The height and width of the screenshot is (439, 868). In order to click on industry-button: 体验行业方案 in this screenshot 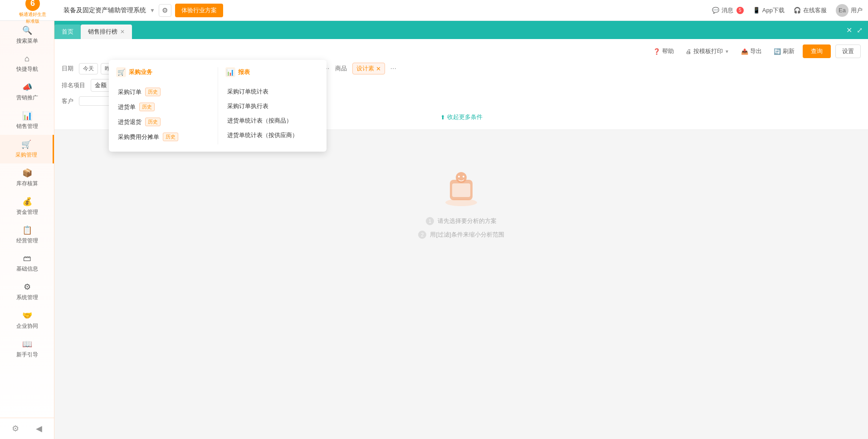, I will do `click(199, 10)`.